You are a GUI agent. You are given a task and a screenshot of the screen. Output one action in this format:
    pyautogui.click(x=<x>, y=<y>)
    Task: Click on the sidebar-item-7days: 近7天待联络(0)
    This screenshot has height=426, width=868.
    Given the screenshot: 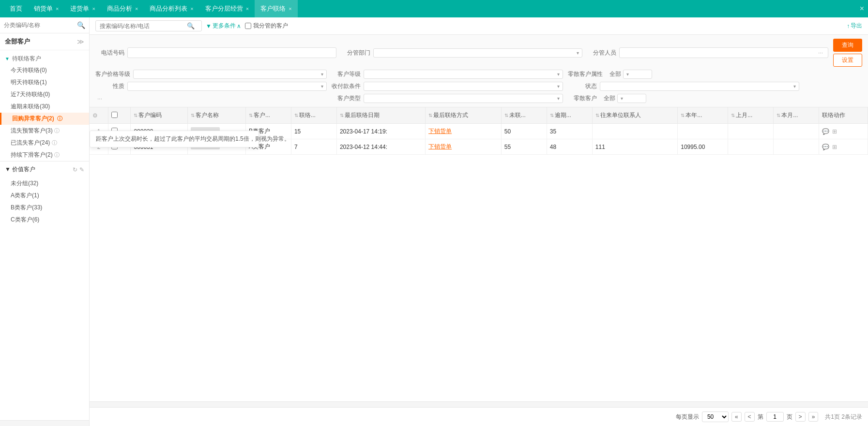 What is the action you would take?
    pyautogui.click(x=45, y=95)
    